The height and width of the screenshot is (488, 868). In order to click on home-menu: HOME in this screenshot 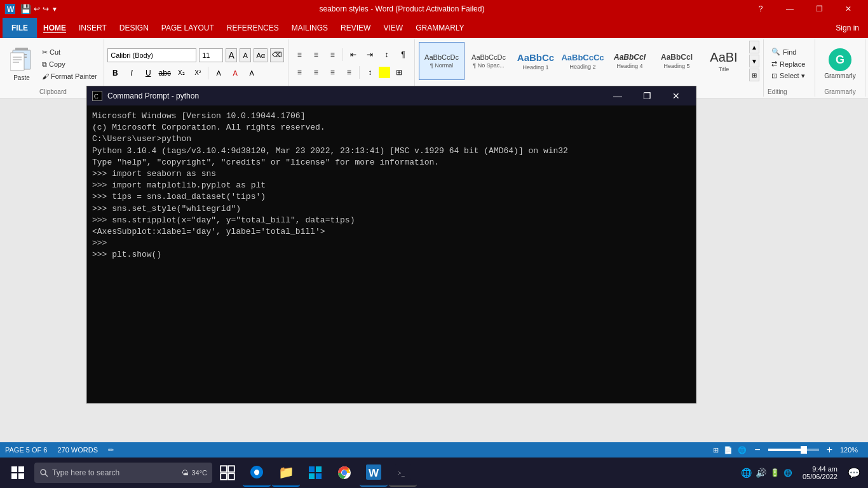, I will do `click(55, 28)`.